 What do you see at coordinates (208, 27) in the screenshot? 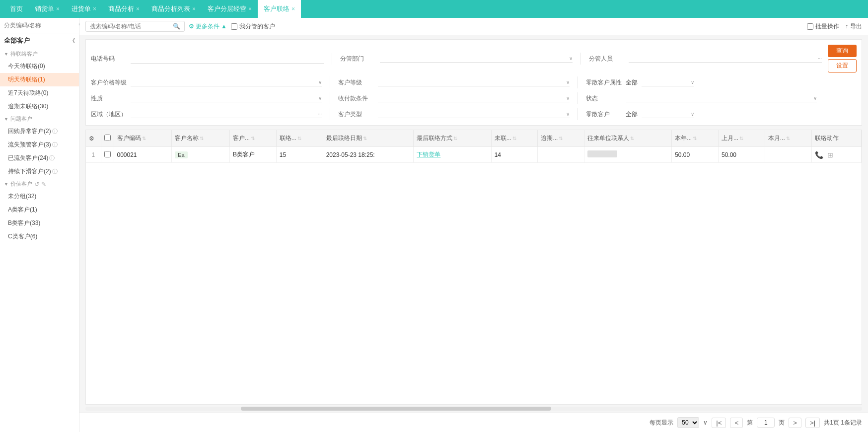
I see `filter-more-btn: ⚙ 更多条件 ▲` at bounding box center [208, 27].